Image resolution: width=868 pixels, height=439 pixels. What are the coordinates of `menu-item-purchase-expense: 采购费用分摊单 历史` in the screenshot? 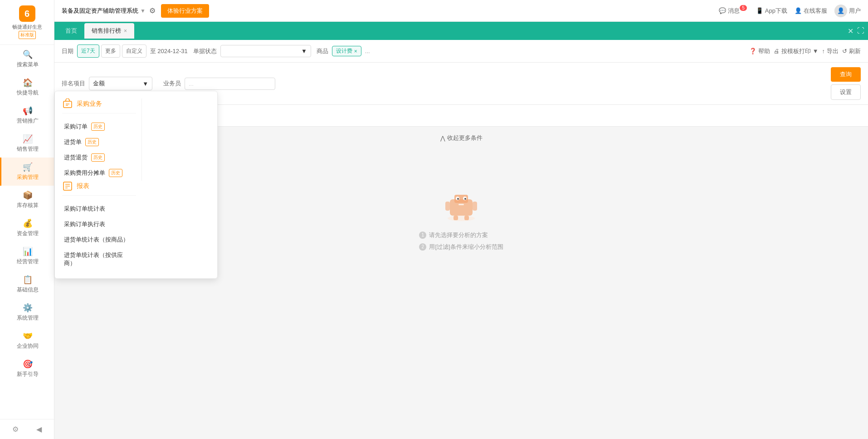 It's located at (99, 173).